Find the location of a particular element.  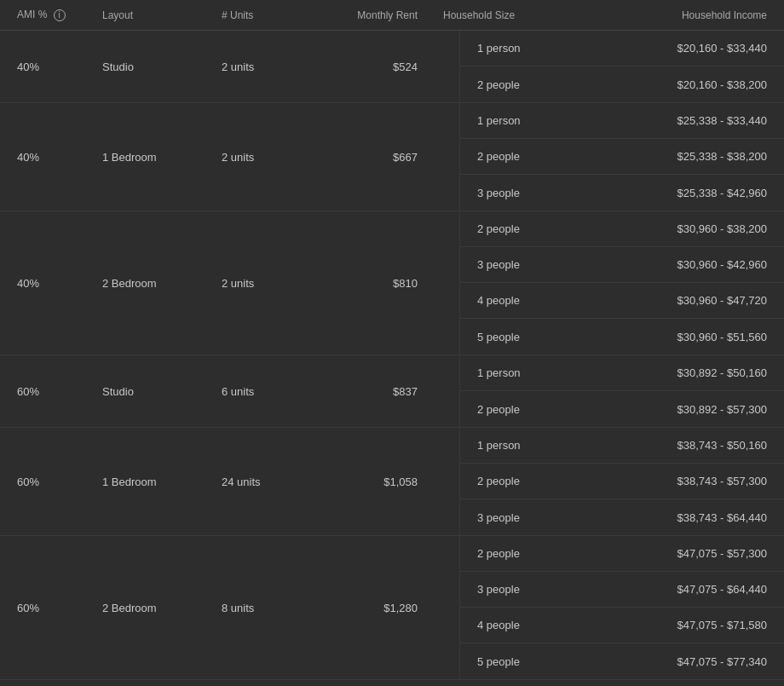

hh-row: 2 people $20,160 - $38,200 is located at coordinates (622, 84).